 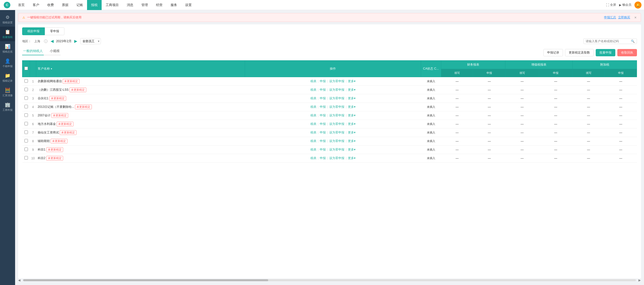 What do you see at coordinates (352, 132) in the screenshot?
I see `action-more-6: 更多▾` at bounding box center [352, 132].